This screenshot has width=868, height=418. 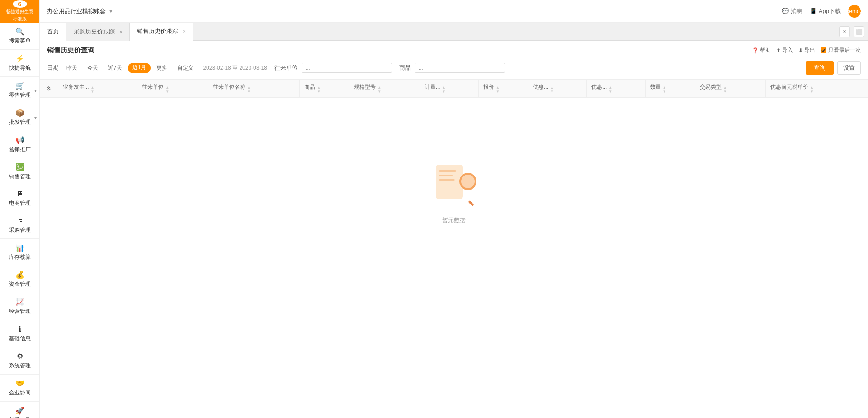 I want to click on date-range: 2023-02-18 至 2023-03-18, so click(x=235, y=68).